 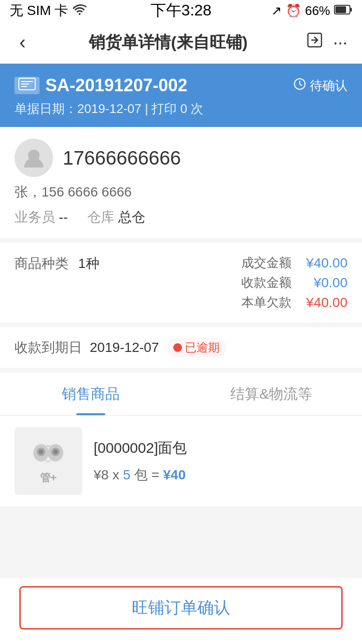 I want to click on warehouse-label: 仓库, so click(x=101, y=217).